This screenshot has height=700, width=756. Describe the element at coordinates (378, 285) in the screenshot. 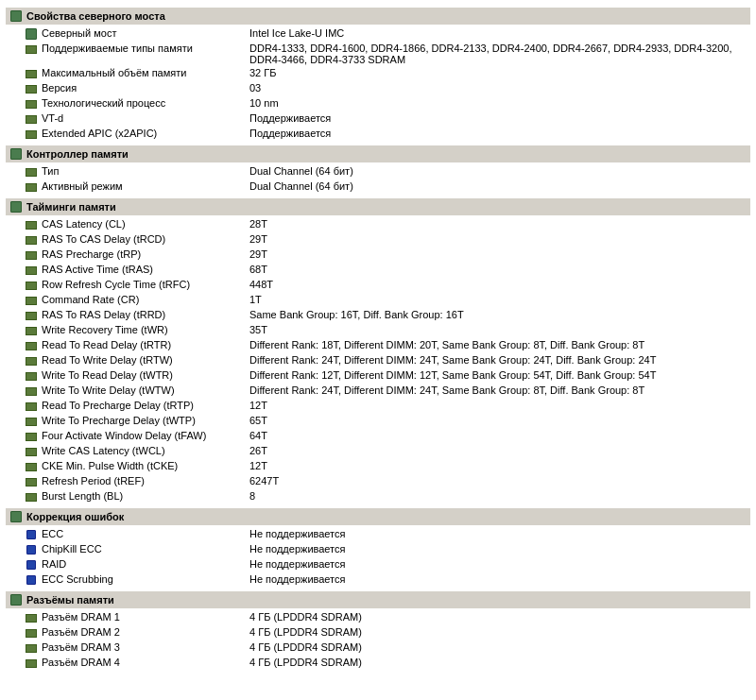

I see `table-row: Row Refresh Cycle Time (tRFC) 448T` at that location.